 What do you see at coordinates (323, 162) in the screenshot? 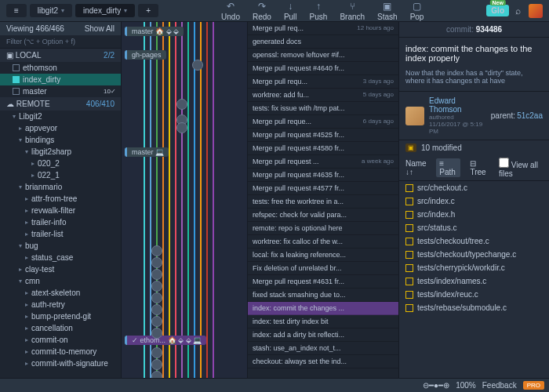
I see `commit-row: Merge pull request ...a week ago` at bounding box center [323, 162].